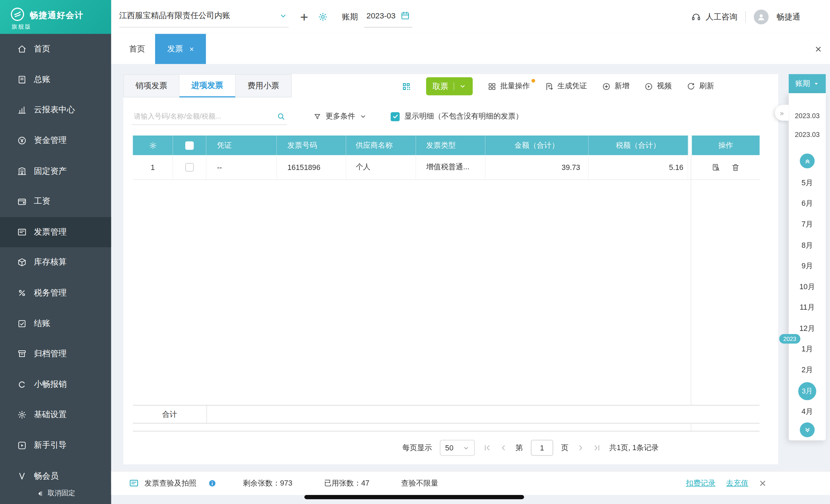 The height and width of the screenshot is (504, 830). What do you see at coordinates (56, 384) in the screenshot?
I see `sidebar-item-reimburse: 小畅报销` at bounding box center [56, 384].